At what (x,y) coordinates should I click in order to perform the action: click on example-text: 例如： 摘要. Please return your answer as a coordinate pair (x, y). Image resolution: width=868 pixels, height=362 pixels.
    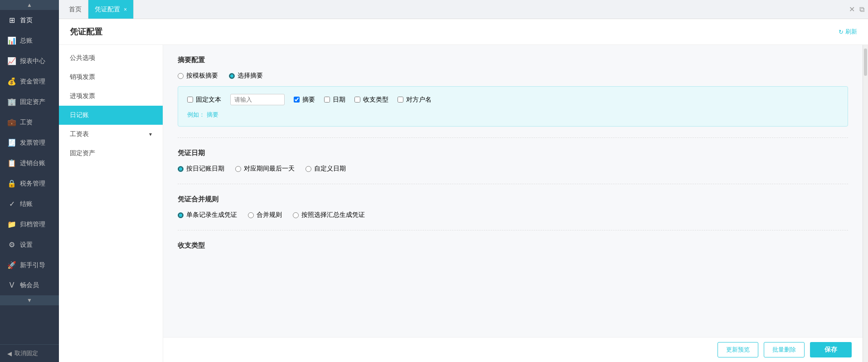
    Looking at the image, I should click on (513, 115).